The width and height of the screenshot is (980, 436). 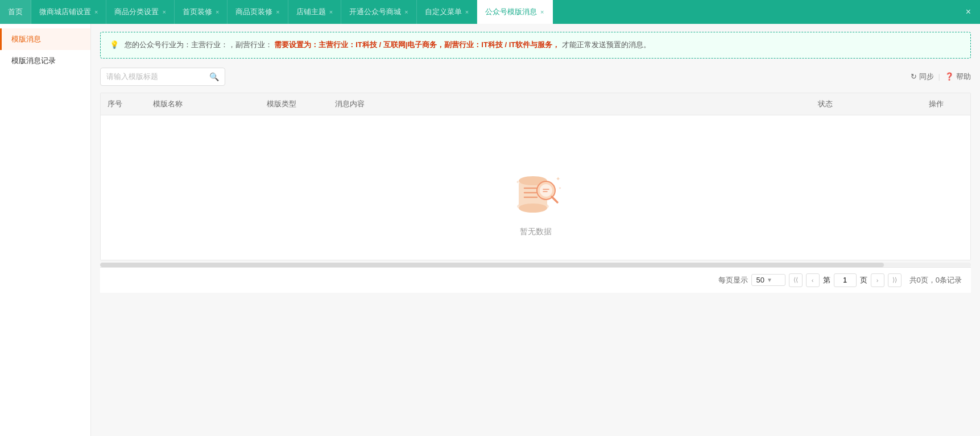 What do you see at coordinates (114, 44) in the screenshot?
I see `notice-icon: 💡` at bounding box center [114, 44].